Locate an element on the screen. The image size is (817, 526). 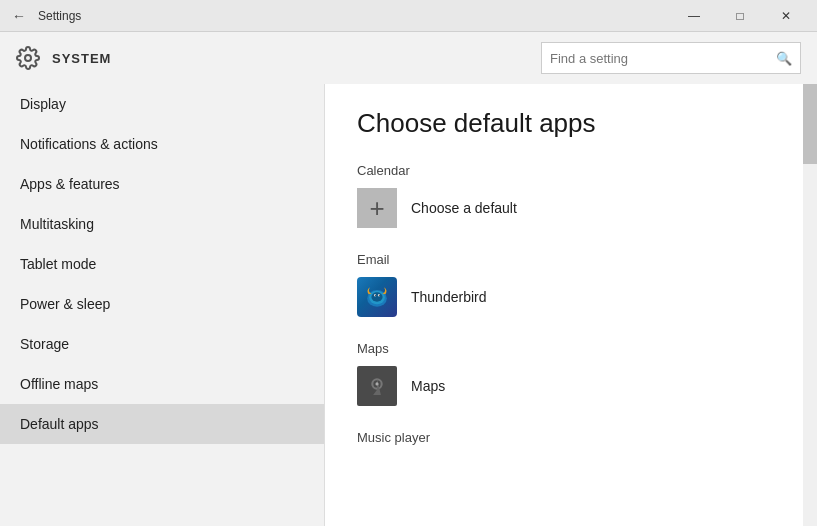
calendar-icon: + is located at coordinates (377, 208).